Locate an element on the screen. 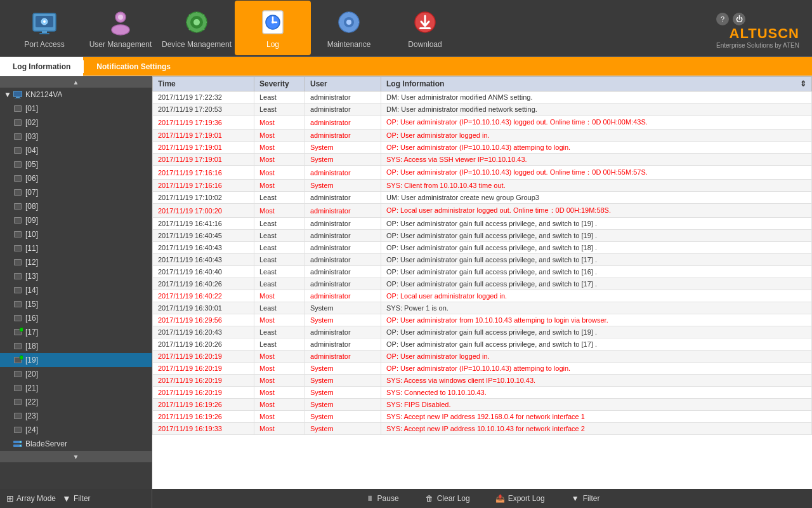 This screenshot has height=508, width=812. nav-port-access: Port Access is located at coordinates (44, 28).